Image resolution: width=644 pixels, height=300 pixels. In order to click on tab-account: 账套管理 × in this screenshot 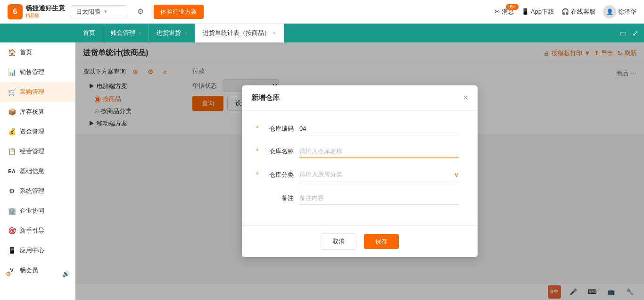, I will do `click(126, 33)`.